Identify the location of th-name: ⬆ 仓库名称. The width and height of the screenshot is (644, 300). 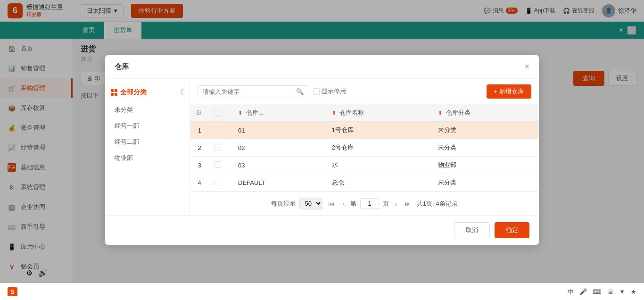
(380, 113).